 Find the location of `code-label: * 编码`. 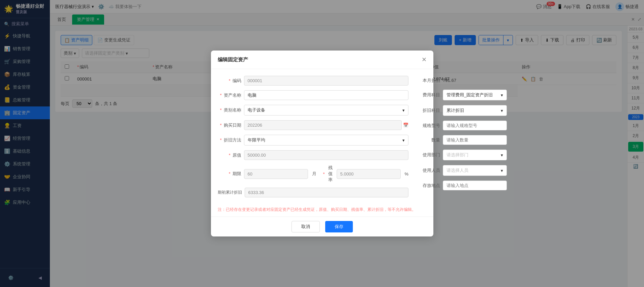

code-label: * 编码 is located at coordinates (229, 81).